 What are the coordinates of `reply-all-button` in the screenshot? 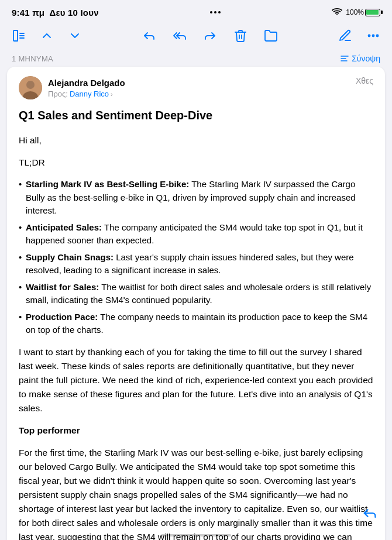 It's located at (180, 36).